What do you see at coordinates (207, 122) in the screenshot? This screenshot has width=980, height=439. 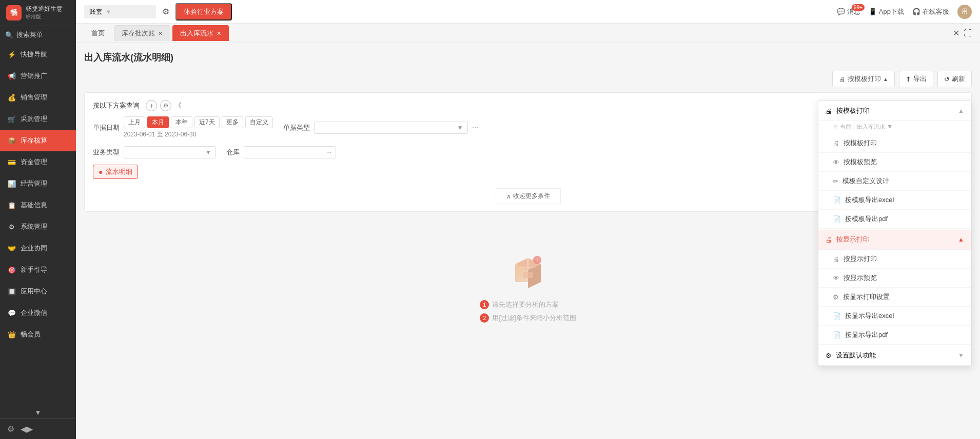 I see `last7-btn: 近7天` at bounding box center [207, 122].